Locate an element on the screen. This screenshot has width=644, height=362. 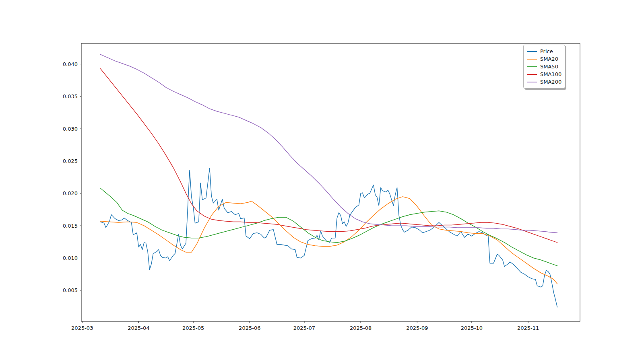
legend-box: PriceSMA20SMA50SMA100SMA200 is located at coordinates (544, 67).